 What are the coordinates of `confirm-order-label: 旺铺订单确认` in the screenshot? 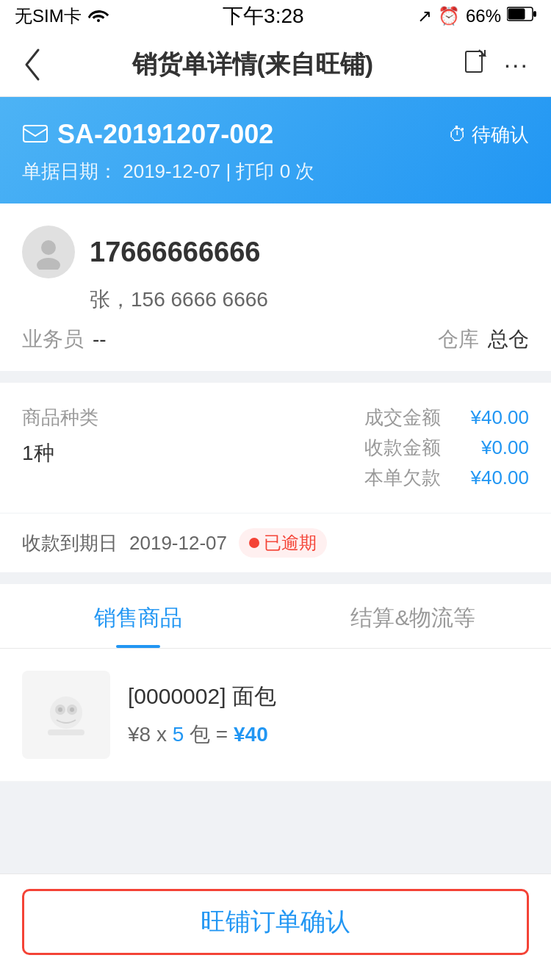 It's located at (276, 922).